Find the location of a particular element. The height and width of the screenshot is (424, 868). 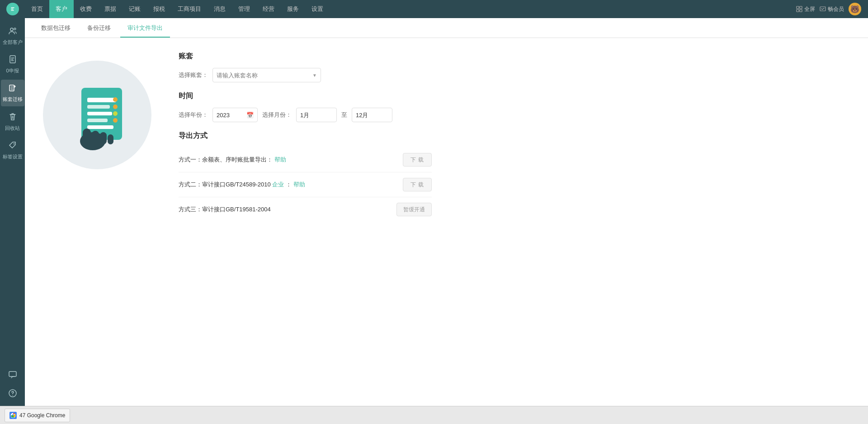

sidebar-item-recycle: 回收站 is located at coordinates (13, 122).